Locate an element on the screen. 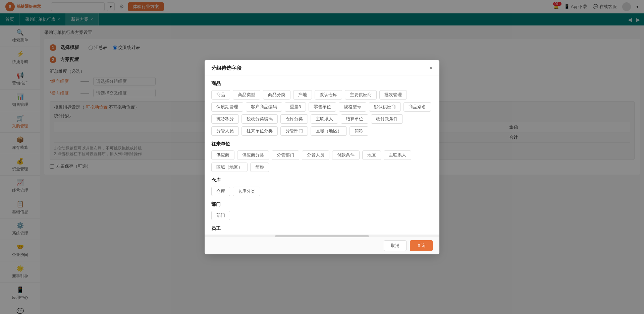  field-chip-main-supplier: 主要供应商 is located at coordinates (361, 95).